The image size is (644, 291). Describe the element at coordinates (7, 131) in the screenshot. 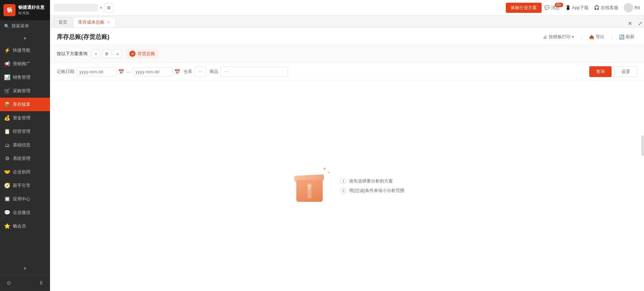

I see `operations-icon: 📋` at that location.